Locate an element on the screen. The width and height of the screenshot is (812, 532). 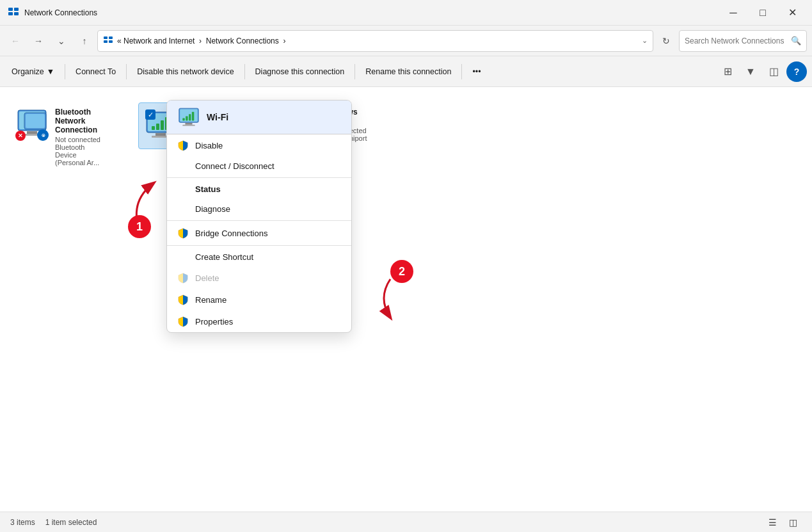
bluetooth-name: Bluetooth Network Connection is located at coordinates (81, 121).